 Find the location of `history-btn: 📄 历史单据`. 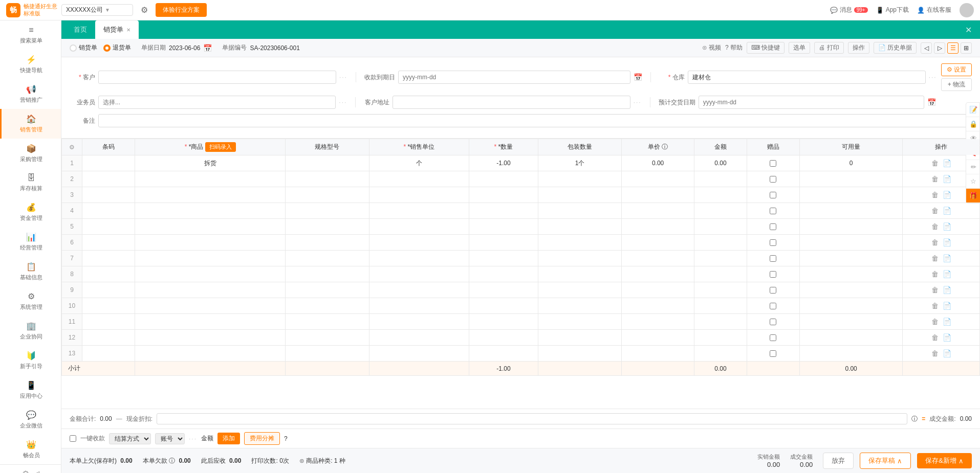

history-btn: 📄 历史单据 is located at coordinates (895, 48).